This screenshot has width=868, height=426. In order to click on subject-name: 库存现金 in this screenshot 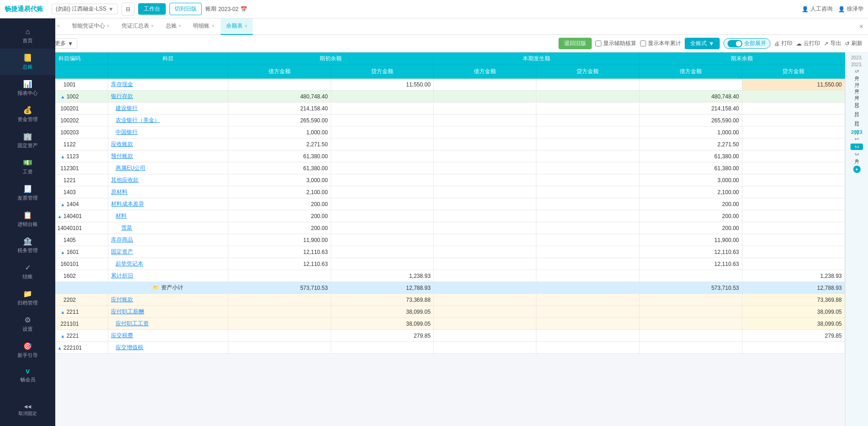, I will do `click(168, 85)`.